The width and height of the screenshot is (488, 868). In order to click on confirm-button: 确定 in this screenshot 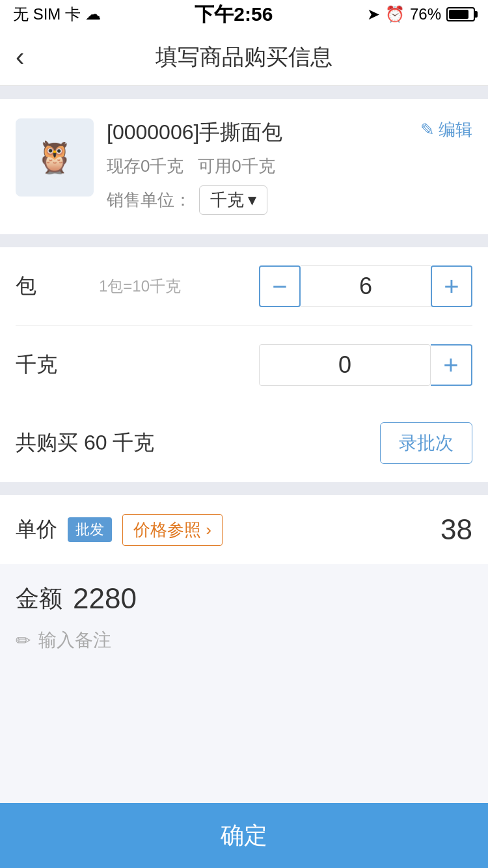, I will do `click(244, 835)`.